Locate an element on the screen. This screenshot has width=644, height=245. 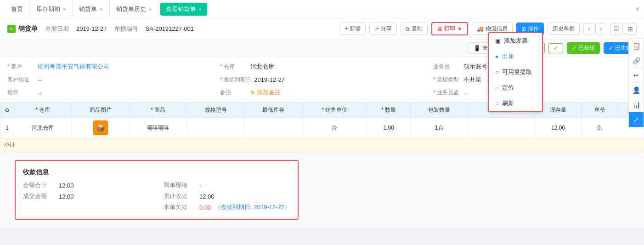
doc-header: ↩ 销货单 单据日期 2019-12-27 单据编号 SA-20191227-0… is located at coordinates (322, 29).